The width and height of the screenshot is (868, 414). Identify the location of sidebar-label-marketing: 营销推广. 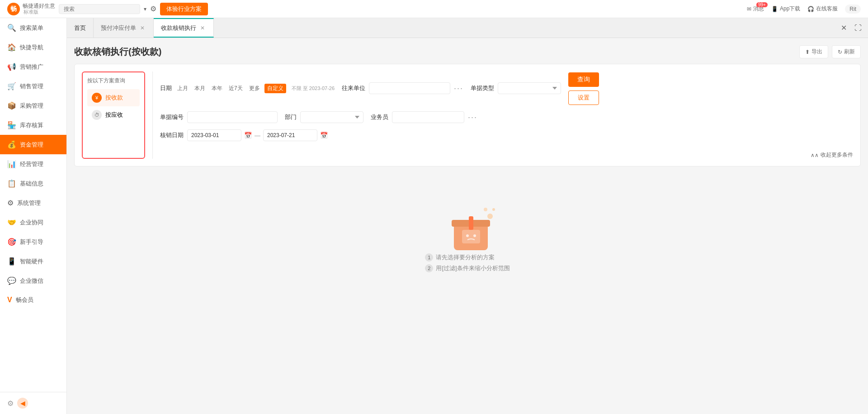
(32, 67).